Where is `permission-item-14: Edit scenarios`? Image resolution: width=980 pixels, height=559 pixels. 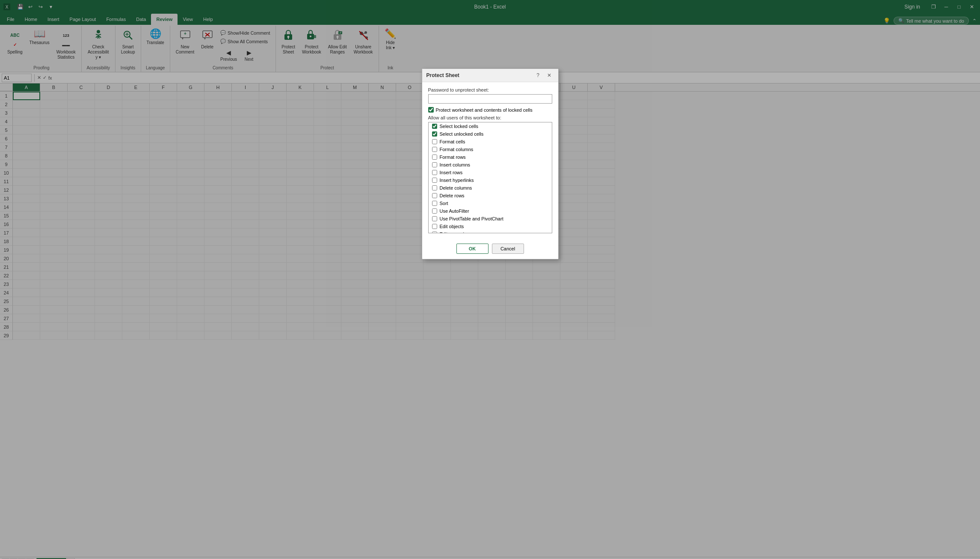
permission-item-14: Edit scenarios is located at coordinates (490, 232).